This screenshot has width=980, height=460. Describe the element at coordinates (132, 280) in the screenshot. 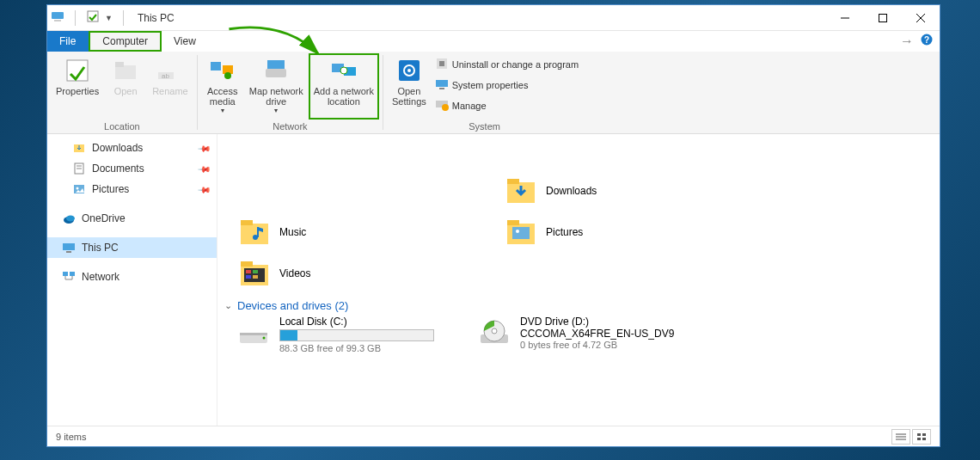

I see `navigation-pane: Downloads📌 Documents📌 Pictures📌 OneDrive…` at that location.